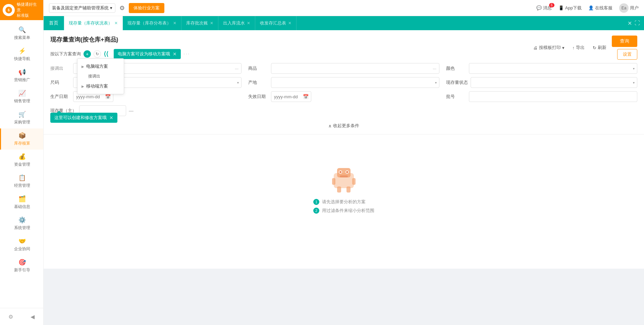  What do you see at coordinates (101, 66) in the screenshot?
I see `scheme-tree-desktop: ▶ 电脑端方案` at bounding box center [101, 66].